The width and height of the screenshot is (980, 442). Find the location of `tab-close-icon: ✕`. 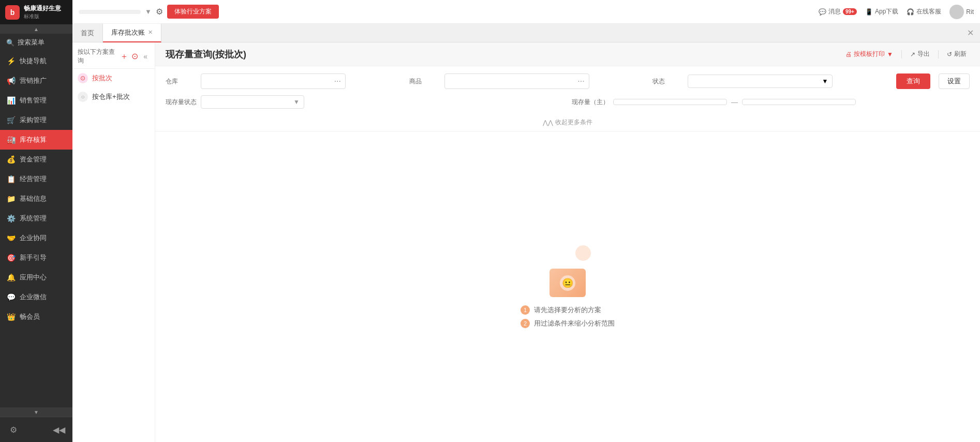

tab-close-icon: ✕ is located at coordinates (150, 32).